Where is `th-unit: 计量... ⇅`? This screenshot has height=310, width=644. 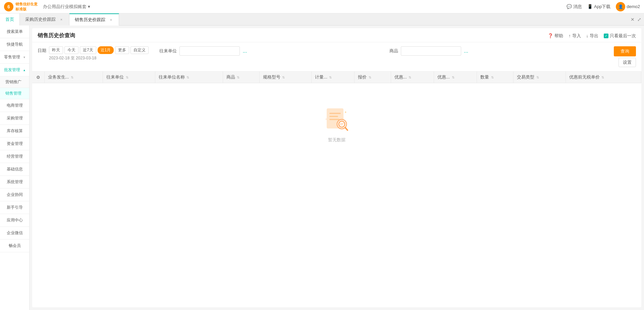 th-unit: 计量... ⇅ is located at coordinates (333, 77).